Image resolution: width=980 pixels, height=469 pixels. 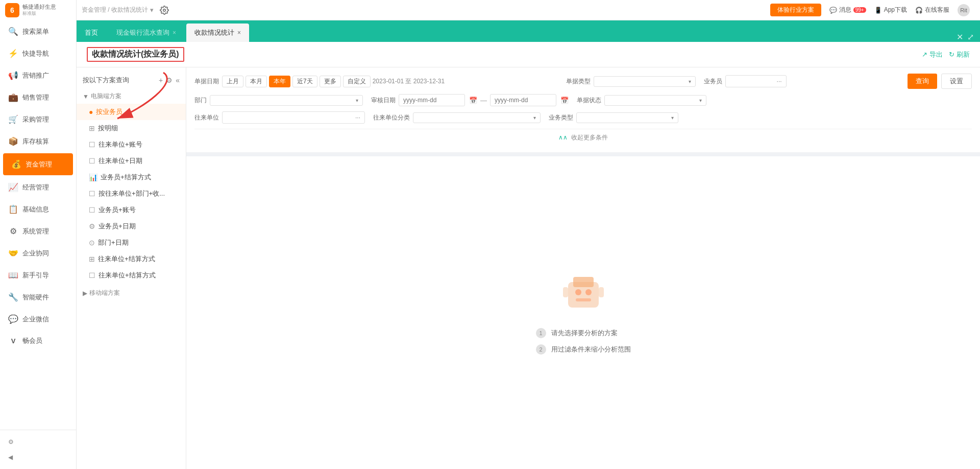 What do you see at coordinates (152, 10) in the screenshot?
I see `nav-dropdown-icon: ▾` at bounding box center [152, 10].